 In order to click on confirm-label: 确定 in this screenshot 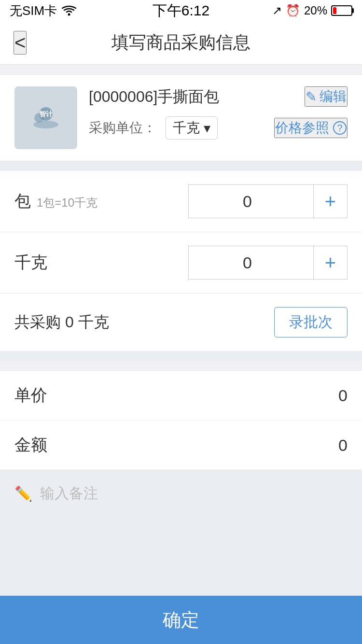, I will do `click(181, 620)`.